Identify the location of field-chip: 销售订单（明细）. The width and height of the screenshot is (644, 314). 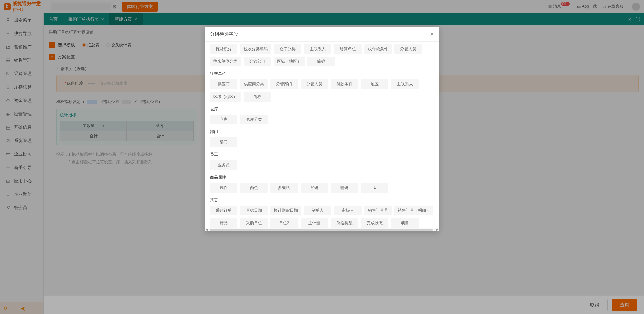
(414, 210).